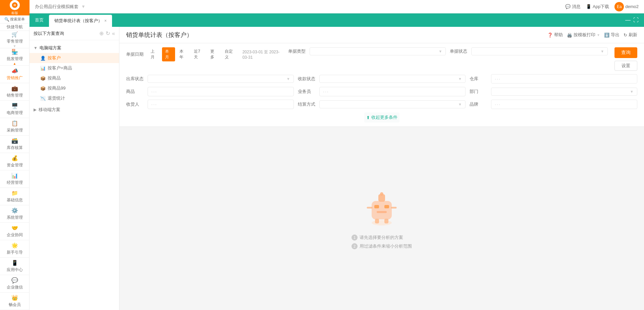  I want to click on marketing-icon: 📣, so click(15, 71).